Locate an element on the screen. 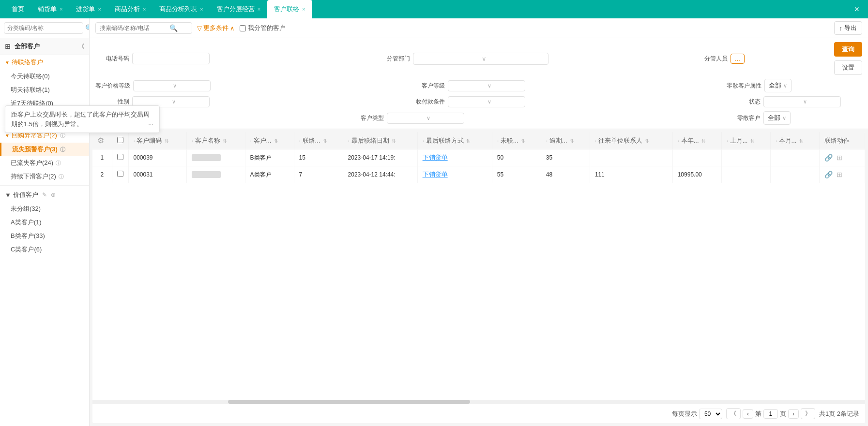  sidebar-item-lost: 已流失客户(24) ⓘ is located at coordinates (45, 163).